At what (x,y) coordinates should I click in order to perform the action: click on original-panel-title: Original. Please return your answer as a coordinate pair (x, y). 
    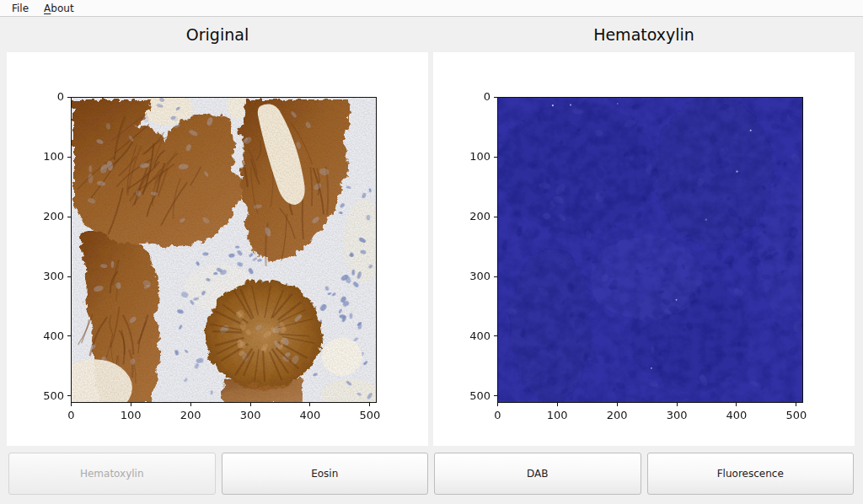
    Looking at the image, I should click on (217, 35).